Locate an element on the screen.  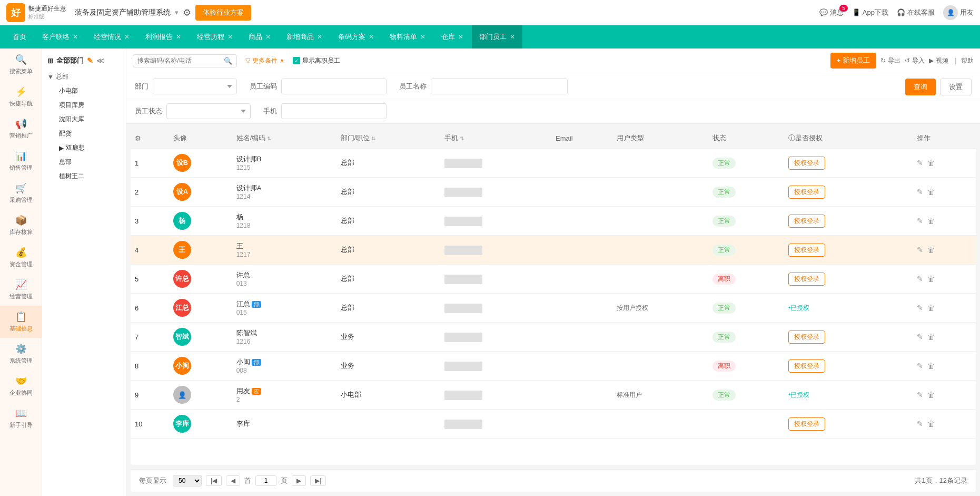
collapse-dept-icon: ≪ is located at coordinates (100, 61).